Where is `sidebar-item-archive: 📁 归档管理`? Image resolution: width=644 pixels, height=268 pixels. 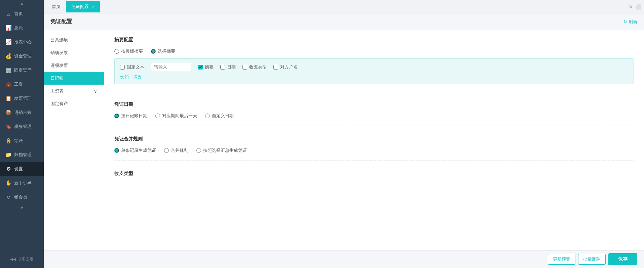
sidebar-item-archive: 📁 归档管理 is located at coordinates (22, 155).